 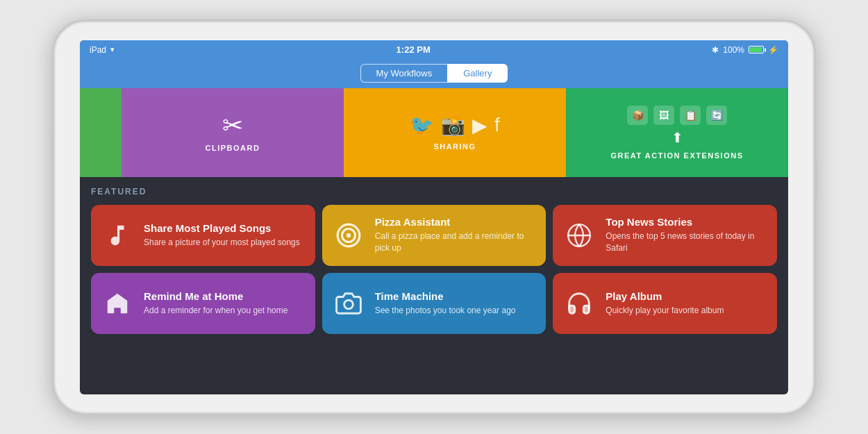 What do you see at coordinates (717, 115) in the screenshot?
I see `action-box-4: 🔄` at bounding box center [717, 115].